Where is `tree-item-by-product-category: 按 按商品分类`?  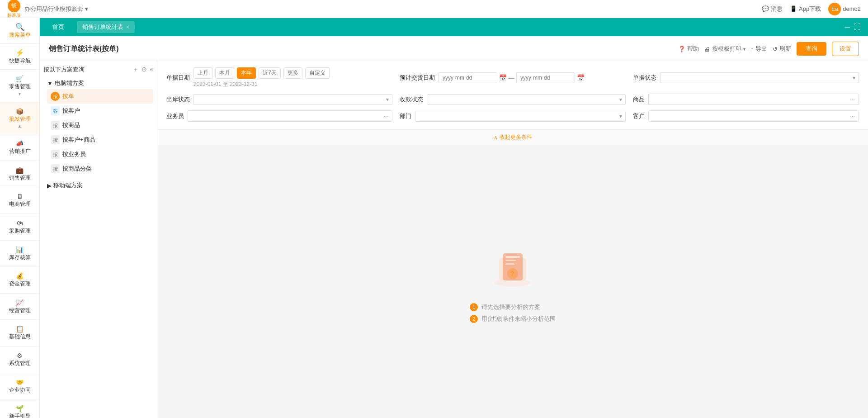
tree-item-by-product-category: 按 按商品分类 is located at coordinates (100, 169).